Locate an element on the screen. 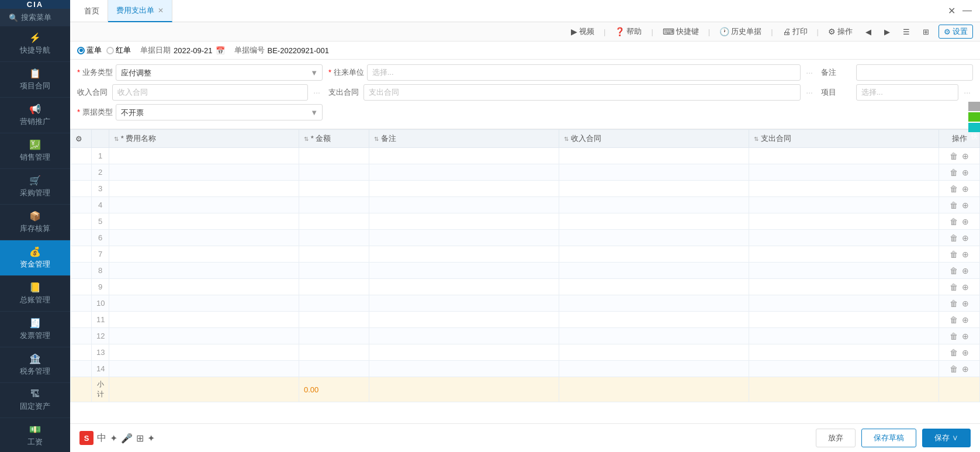 This screenshot has height=452, width=980. row-copy-btn-14: ⊕ is located at coordinates (965, 369).